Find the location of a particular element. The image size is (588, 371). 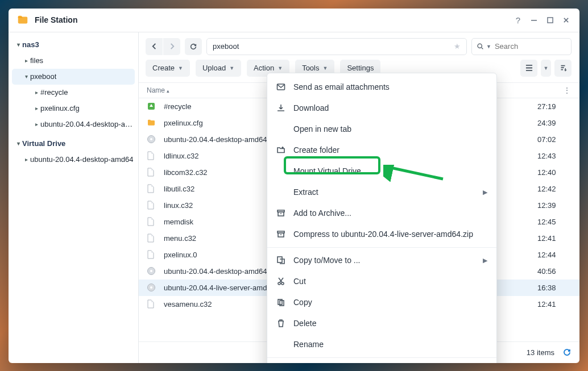

tree-item-label: #recycle is located at coordinates (54, 92).